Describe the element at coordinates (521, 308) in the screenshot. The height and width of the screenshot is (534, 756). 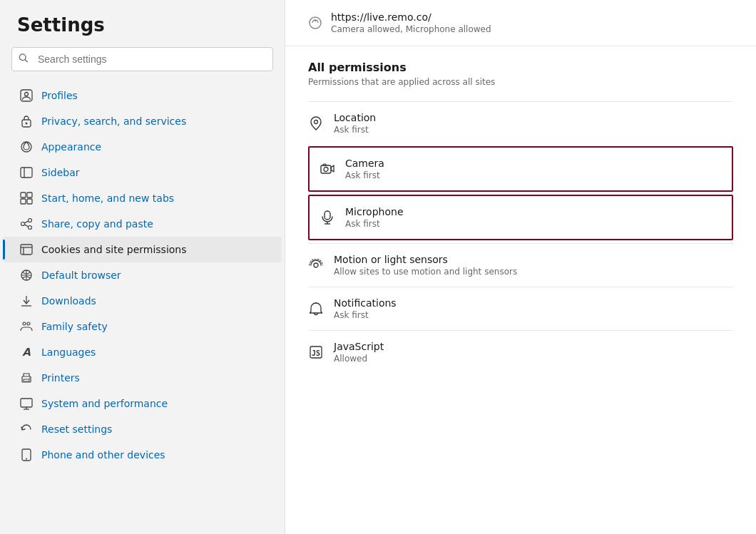
I see `permission-notifications: Notifications Ask first` at that location.